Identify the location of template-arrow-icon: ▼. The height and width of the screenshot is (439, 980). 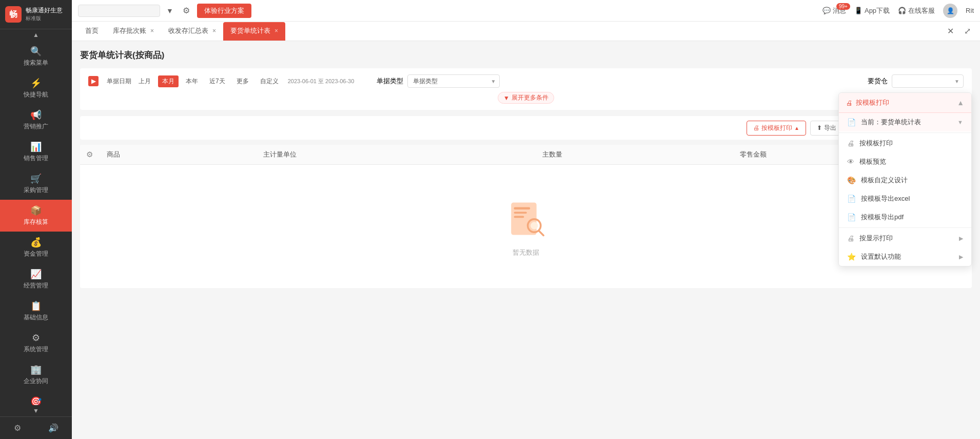
(961, 122).